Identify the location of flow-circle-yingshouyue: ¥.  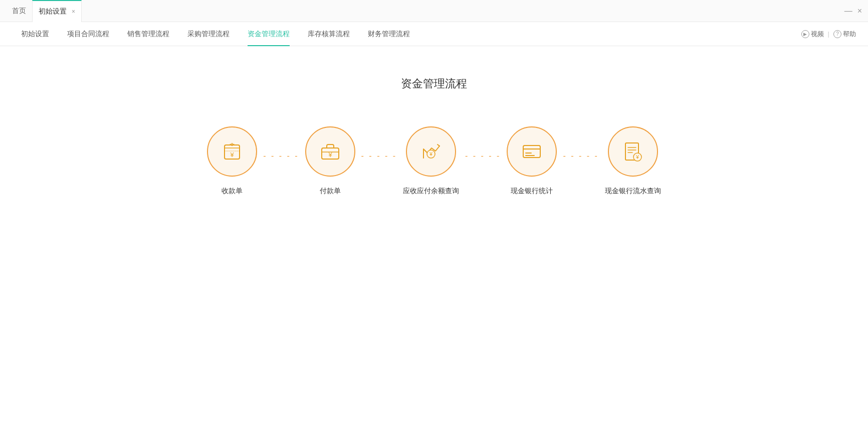
(431, 152).